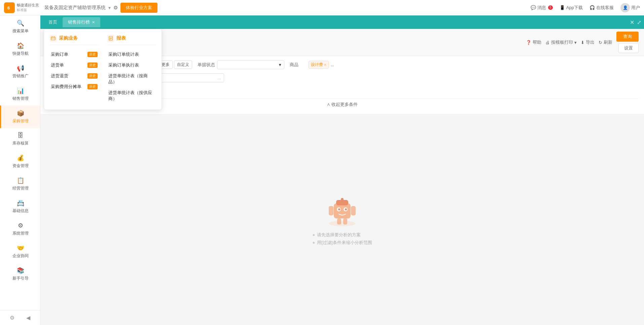 The height and width of the screenshot is (325, 644). Describe the element at coordinates (20, 49) in the screenshot. I see `sidebar-item-quick: 🏠 快捷导航` at that location.